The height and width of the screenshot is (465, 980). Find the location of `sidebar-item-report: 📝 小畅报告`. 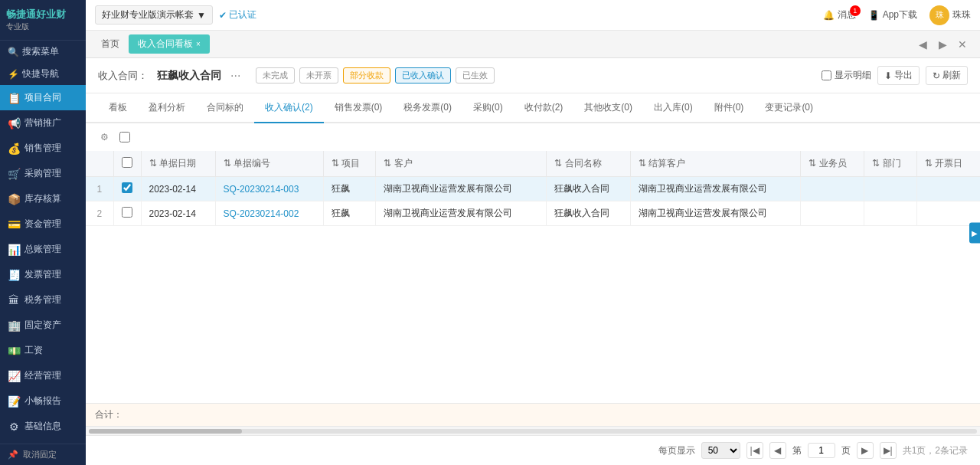

sidebar-item-report: 📝 小畅报告 is located at coordinates (43, 401).